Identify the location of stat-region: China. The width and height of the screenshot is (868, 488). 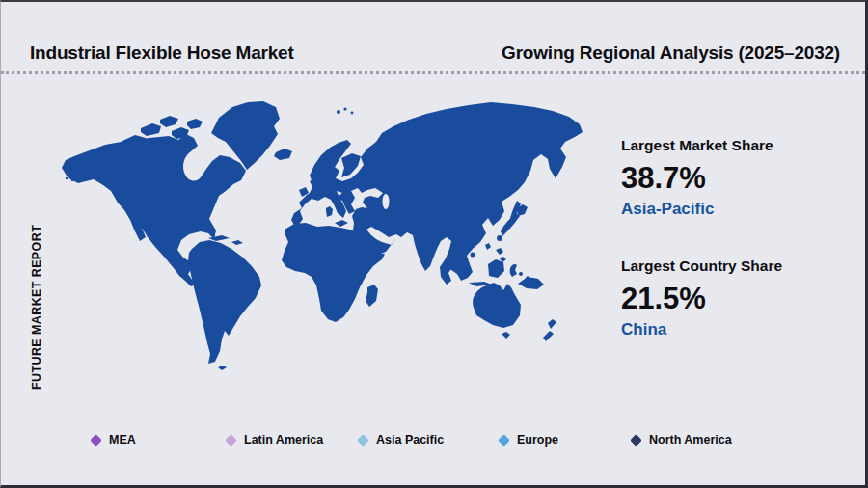
(742, 330).